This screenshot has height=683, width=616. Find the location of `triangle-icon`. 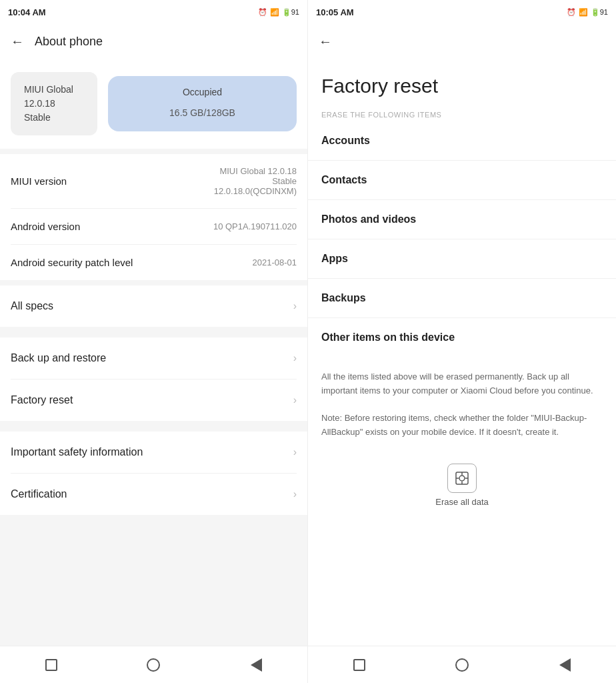

triangle-icon is located at coordinates (256, 665).